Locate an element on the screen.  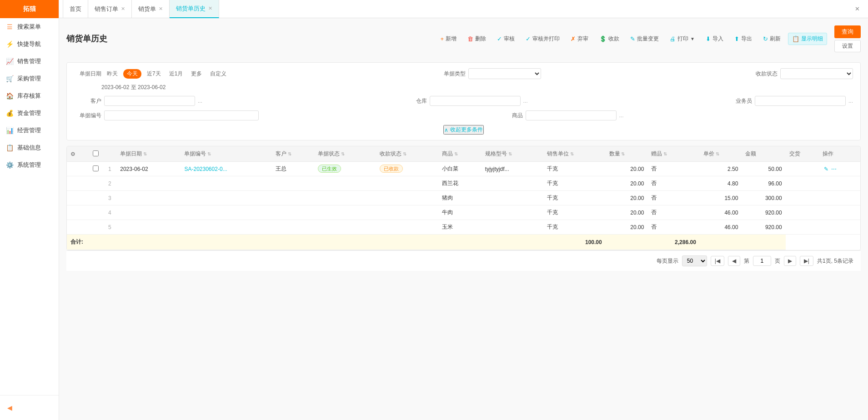
goods-ellipsis: ... is located at coordinates (622, 115).